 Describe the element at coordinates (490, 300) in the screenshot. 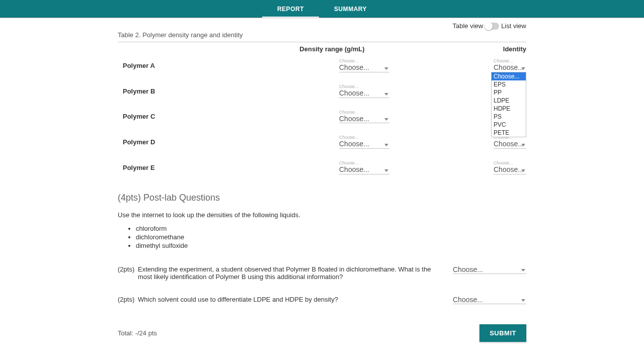

I see `question-select-2: Choose...` at that location.